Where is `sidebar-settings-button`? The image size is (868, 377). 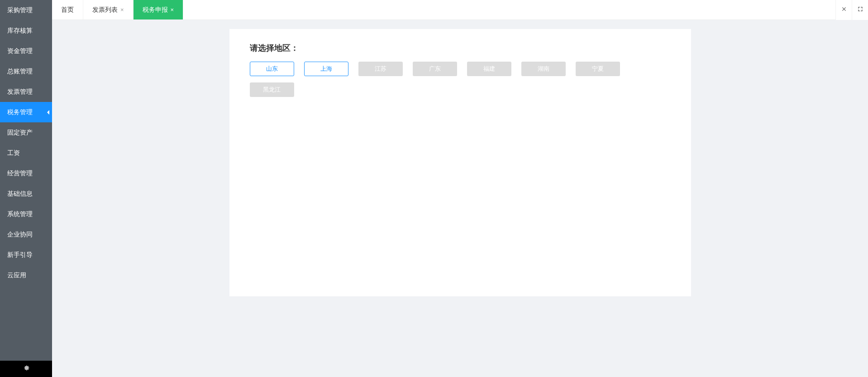 sidebar-settings-button is located at coordinates (26, 369).